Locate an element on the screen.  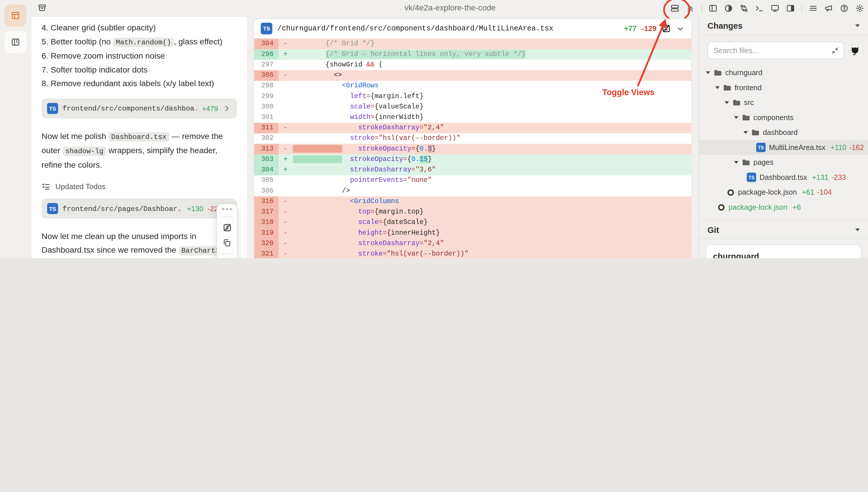
tree-folder-churnguard: churnguard is located at coordinates (783, 73).